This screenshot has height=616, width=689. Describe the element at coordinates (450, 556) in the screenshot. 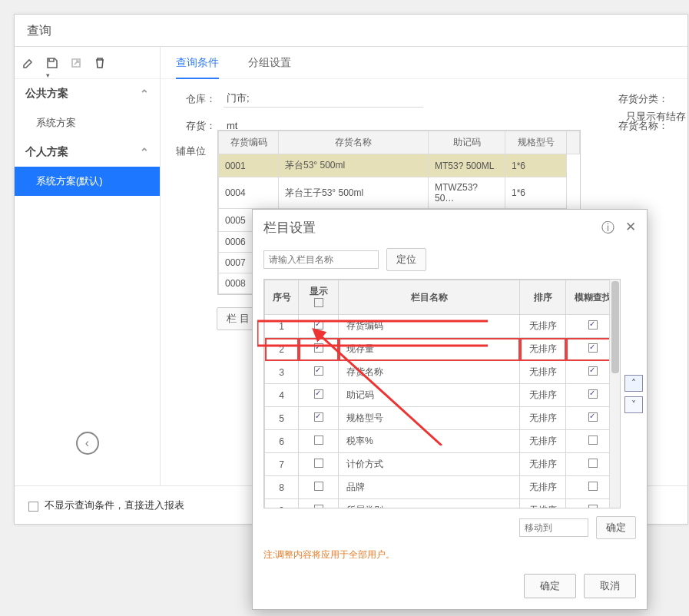

I see `note-text: 注:调整内容将应用于全部用户。` at that location.